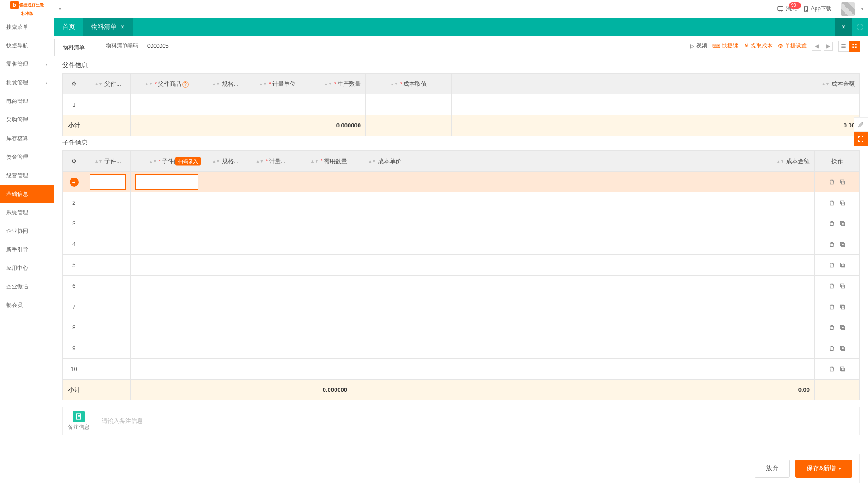 The height and width of the screenshot is (488, 868). Describe the element at coordinates (461, 307) in the screenshot. I see `child-row: 7` at that location.